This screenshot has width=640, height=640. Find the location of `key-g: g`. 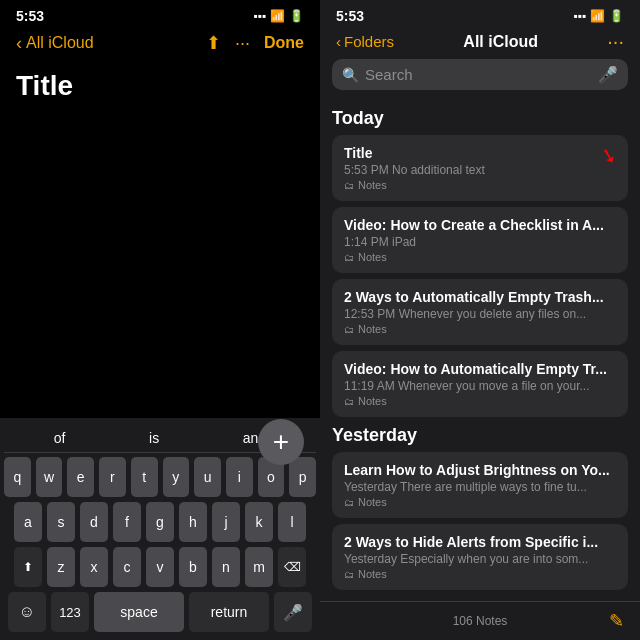

key-g: g is located at coordinates (160, 522).